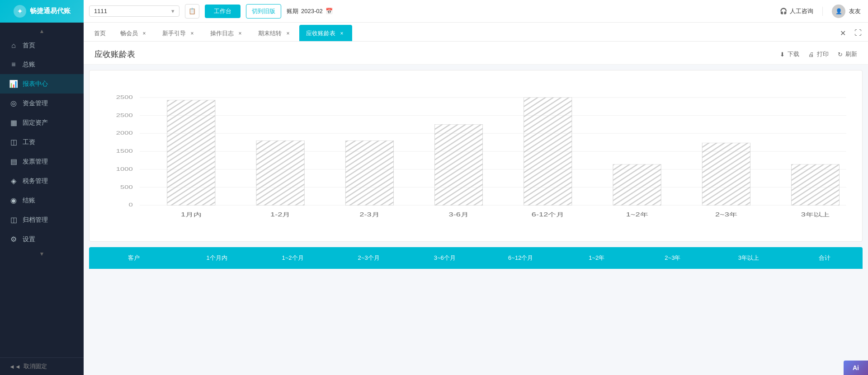  Describe the element at coordinates (815, 185) in the screenshot. I see `bar-3年以上` at that location.